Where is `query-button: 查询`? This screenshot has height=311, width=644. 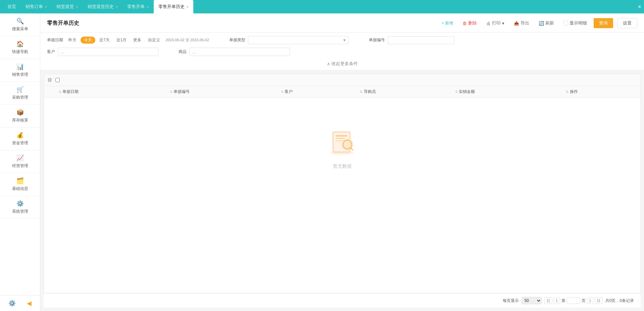
query-button: 查询 is located at coordinates (603, 23).